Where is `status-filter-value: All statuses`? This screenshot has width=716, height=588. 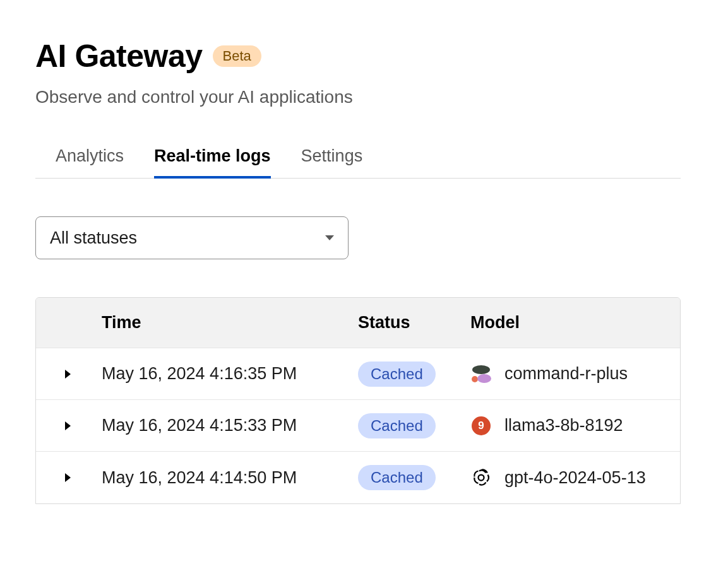 status-filter-value: All statuses is located at coordinates (93, 238).